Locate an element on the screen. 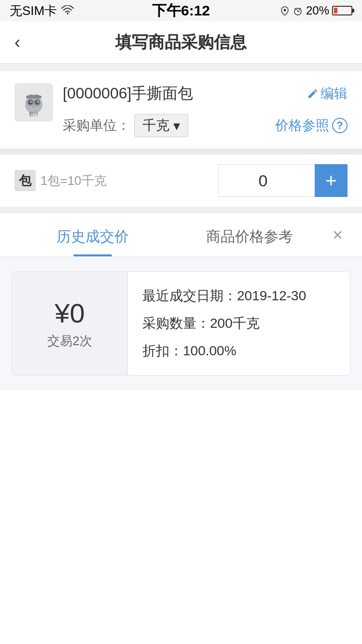 This screenshot has width=362, height=644. discount-row: 折扣：100.00% is located at coordinates (239, 350).